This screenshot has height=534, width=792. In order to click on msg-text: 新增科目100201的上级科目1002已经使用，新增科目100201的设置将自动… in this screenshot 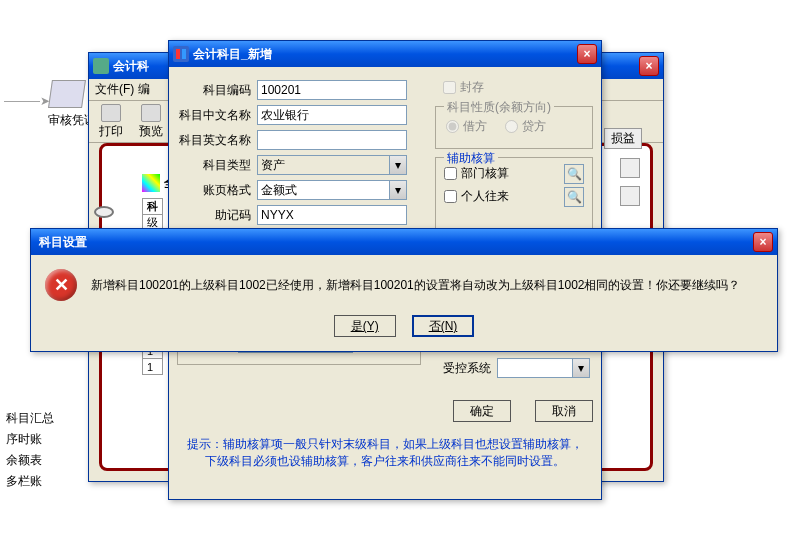, I will do `click(416, 285)`.